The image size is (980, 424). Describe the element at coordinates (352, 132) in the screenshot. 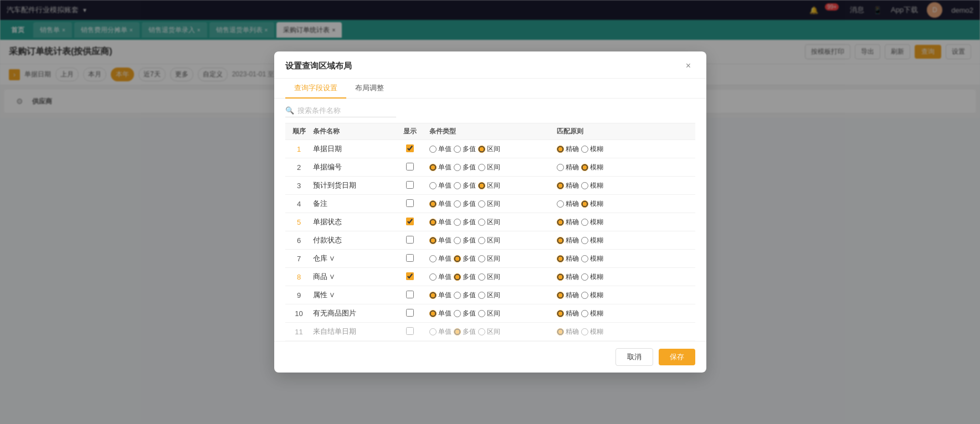

I see `header-name: 条件名称` at that location.